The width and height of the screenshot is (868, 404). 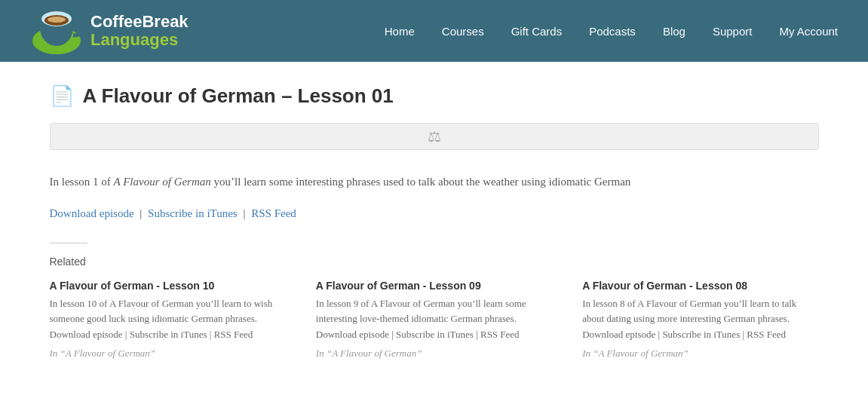 What do you see at coordinates (81, 182) in the screenshot?
I see `description-prefix: In lesson 1 of` at bounding box center [81, 182].